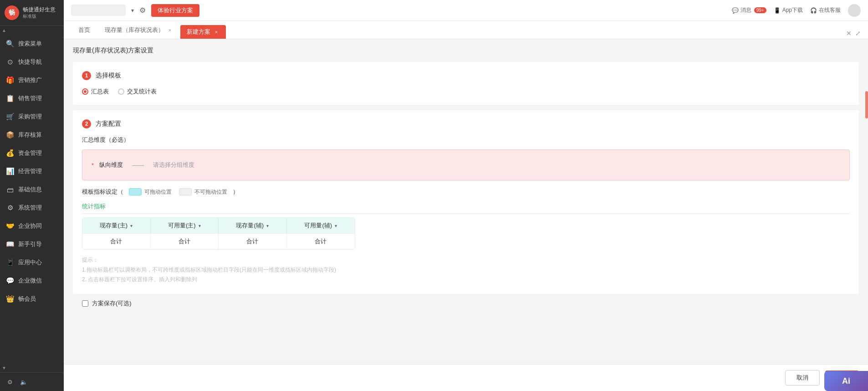  Describe the element at coordinates (199, 226) in the screenshot. I see `col-2-chevron-icon: ▾` at that location.